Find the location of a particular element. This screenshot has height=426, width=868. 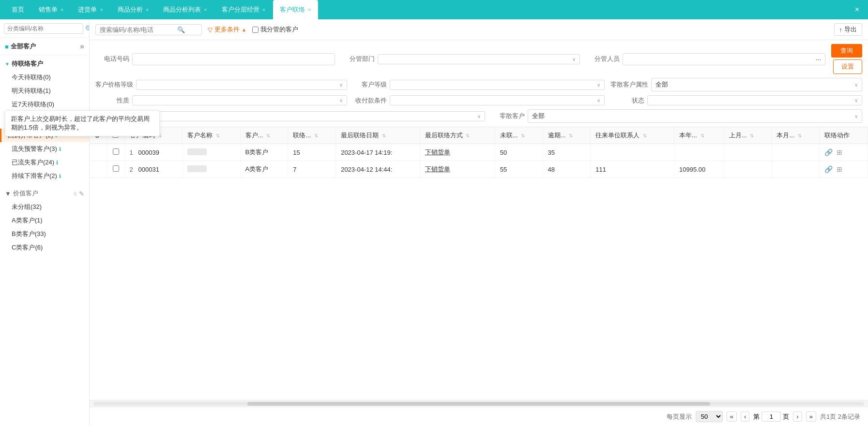

nav-tab-customer-segmentation: 客户分层经营 × is located at coordinates (244, 10).